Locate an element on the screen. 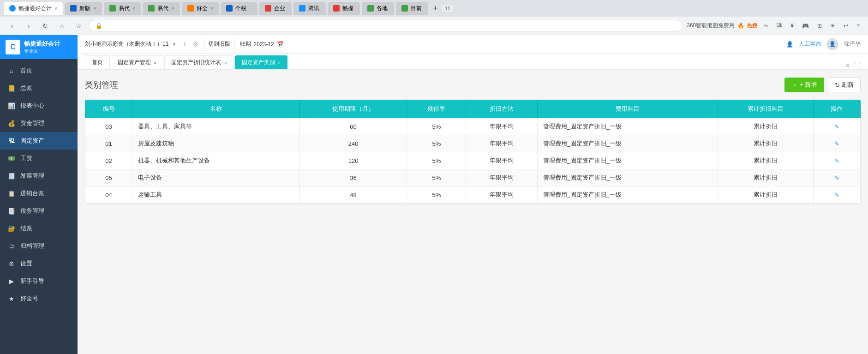 The height and width of the screenshot is (354, 868). menu-tool: ≡ is located at coordinates (858, 26).